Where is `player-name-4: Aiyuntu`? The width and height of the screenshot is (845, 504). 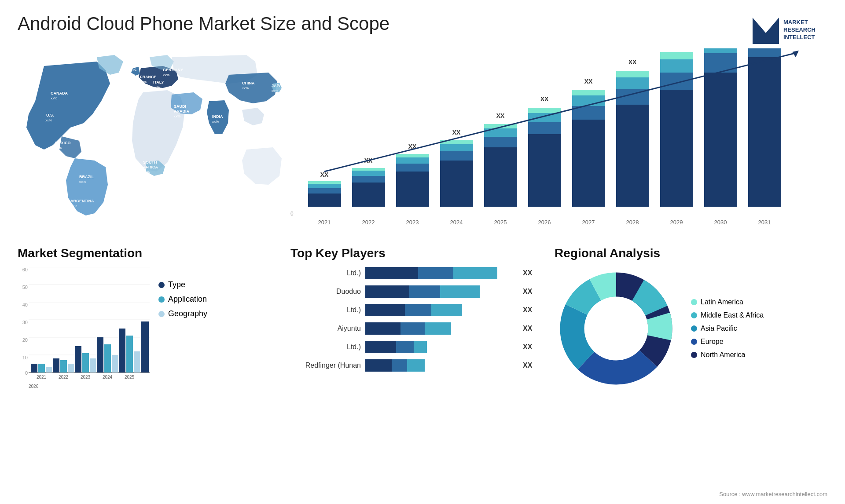
player-name-4: Aiyuntu is located at coordinates (326, 329).